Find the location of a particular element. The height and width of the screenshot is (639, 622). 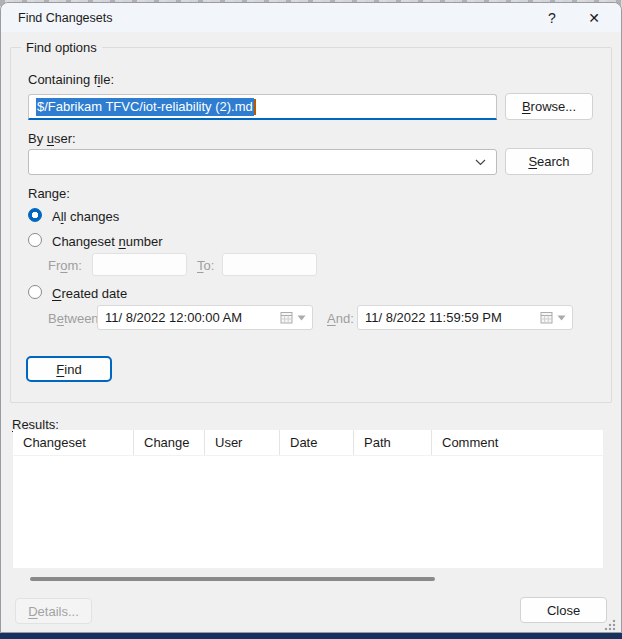

details-button: Details... is located at coordinates (54, 611).